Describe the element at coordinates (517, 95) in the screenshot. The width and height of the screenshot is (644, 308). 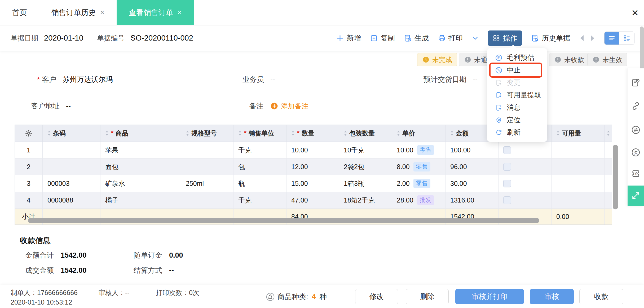
I see `operate-dropdown-menu: 毛 毛利预估 中止 变更 可用量提取 消息 定位 刷新` at that location.